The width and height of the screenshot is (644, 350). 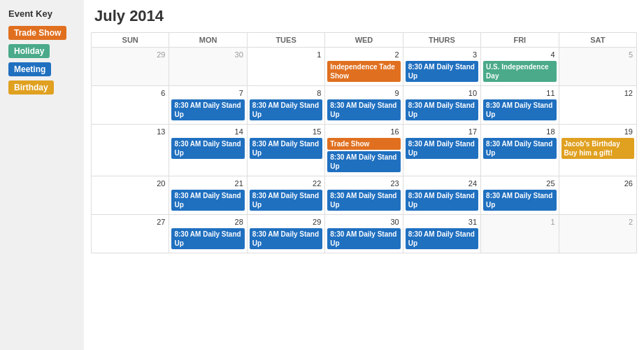 What do you see at coordinates (286, 183) in the screenshot?
I see `day-num-jul22: 22` at bounding box center [286, 183].